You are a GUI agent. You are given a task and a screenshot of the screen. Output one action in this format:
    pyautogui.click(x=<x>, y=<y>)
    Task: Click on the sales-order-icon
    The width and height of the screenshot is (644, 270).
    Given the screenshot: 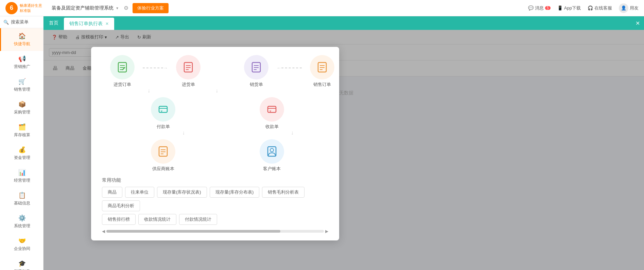 What is the action you would take?
    pyautogui.click(x=322, y=67)
    